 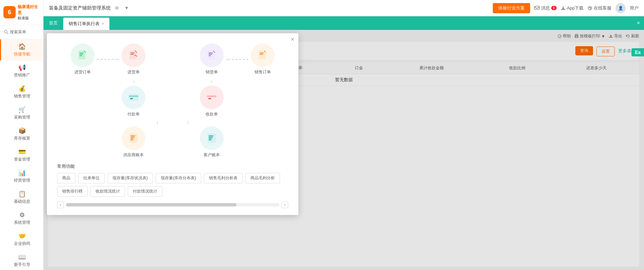 I want to click on system-dropdown-button: ▼, so click(x=126, y=8).